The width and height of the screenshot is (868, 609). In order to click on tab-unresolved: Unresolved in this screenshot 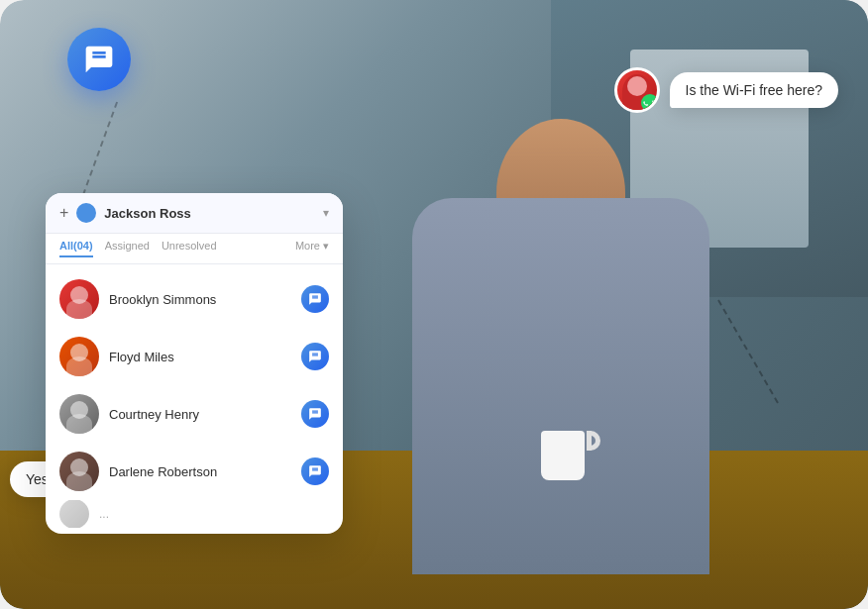, I will do `click(189, 249)`.